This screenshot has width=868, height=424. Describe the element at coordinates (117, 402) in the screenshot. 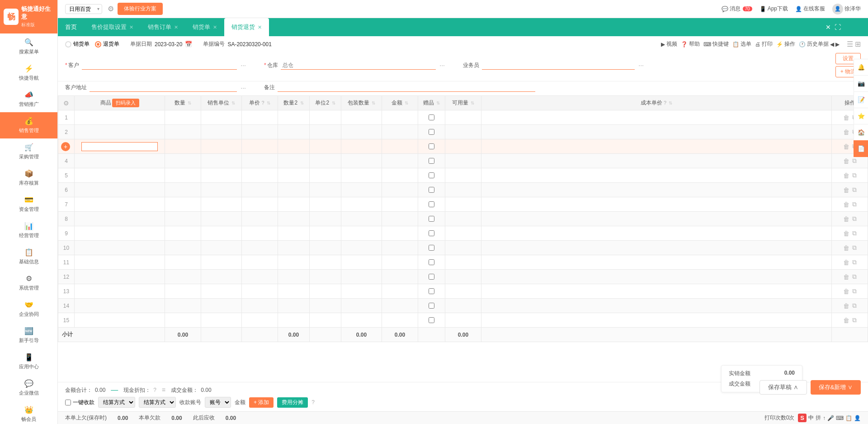

I see `settlement-select: 结算方式` at that location.